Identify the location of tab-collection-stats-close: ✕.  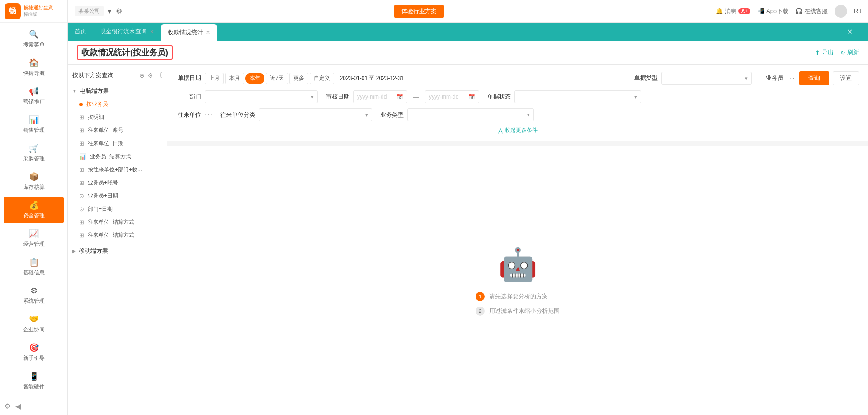
(208, 33).